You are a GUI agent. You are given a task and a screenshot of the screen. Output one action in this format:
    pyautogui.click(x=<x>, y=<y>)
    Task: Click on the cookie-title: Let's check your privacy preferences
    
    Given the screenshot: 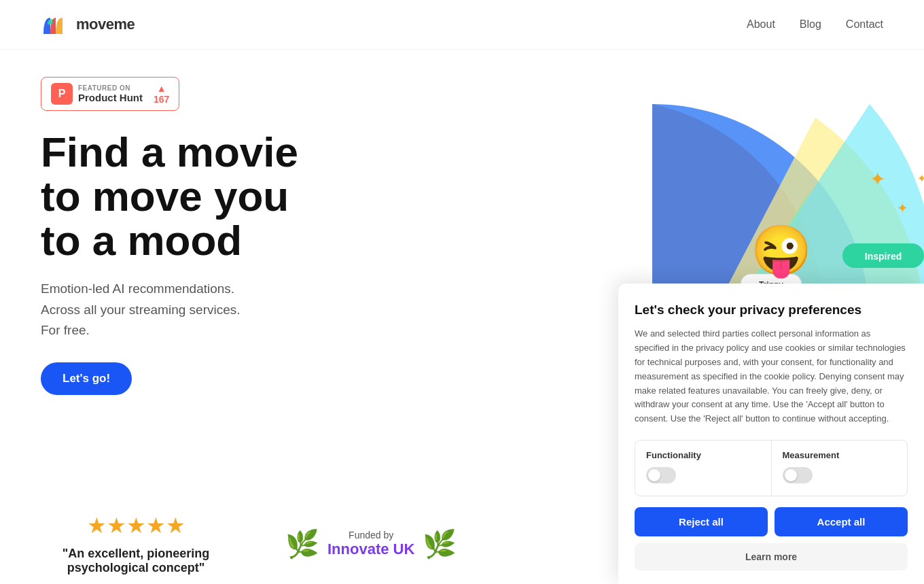 What is the action you would take?
    pyautogui.click(x=771, y=310)
    